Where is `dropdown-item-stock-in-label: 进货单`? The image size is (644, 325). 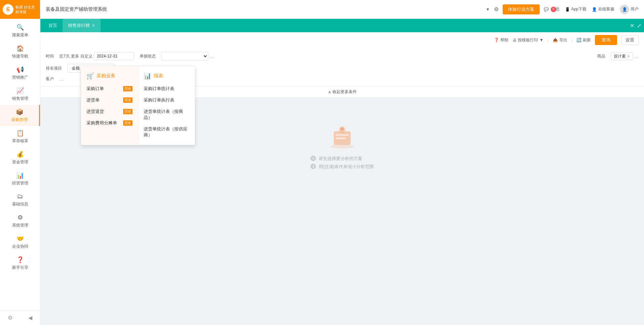 dropdown-item-stock-in-label: 进货单 is located at coordinates (93, 100).